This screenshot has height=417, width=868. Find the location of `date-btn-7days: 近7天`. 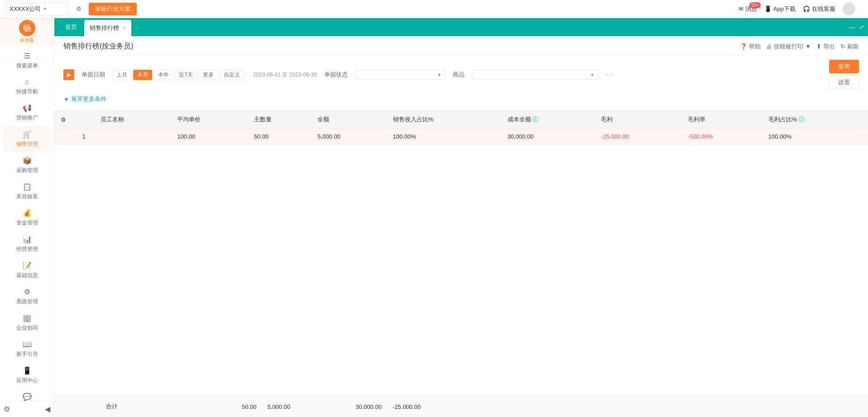

date-btn-7days: 近7天 is located at coordinates (186, 75).